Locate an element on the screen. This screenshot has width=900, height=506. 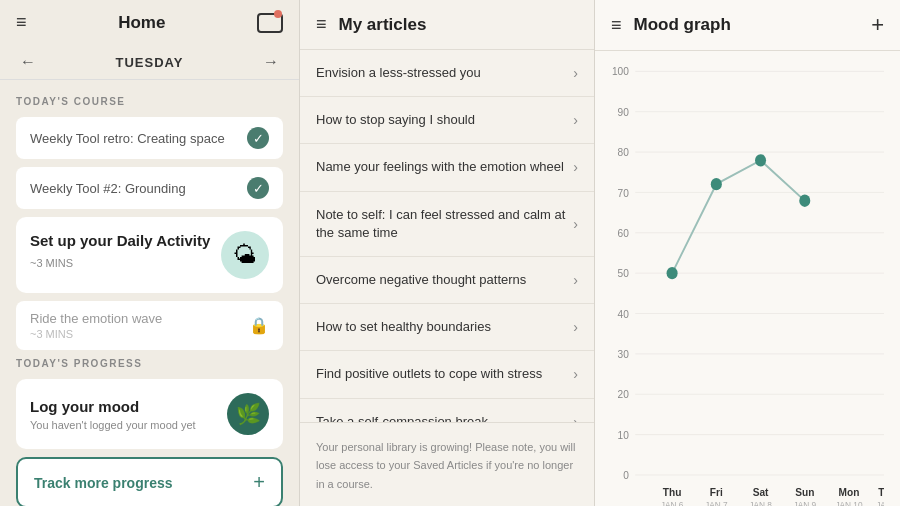
right-header-left: ≡ Mood graph is located at coordinates (671, 26).